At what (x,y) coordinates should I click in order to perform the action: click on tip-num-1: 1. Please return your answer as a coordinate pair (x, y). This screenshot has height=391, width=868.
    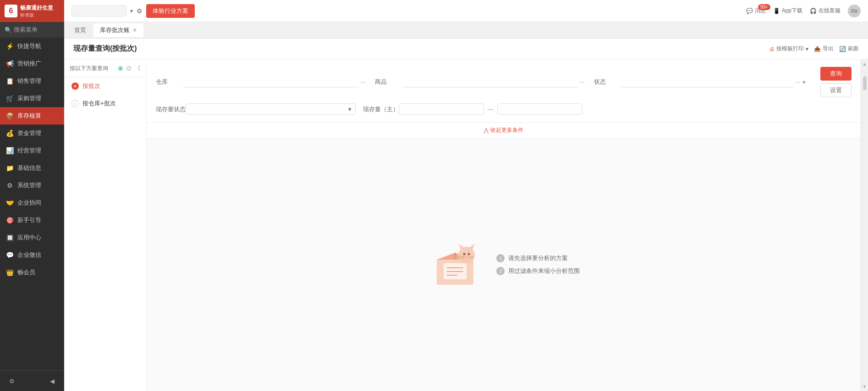
    Looking at the image, I should click on (500, 258).